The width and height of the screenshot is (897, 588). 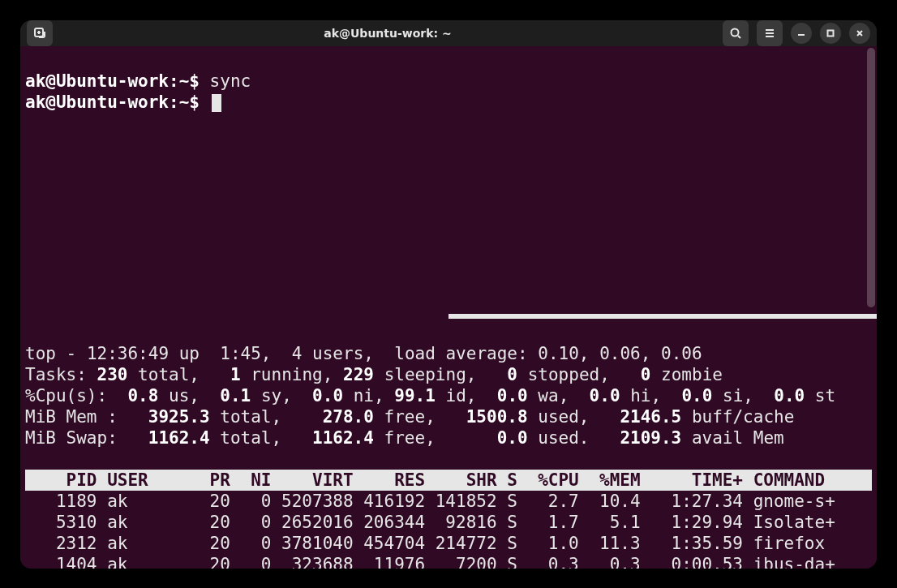 What do you see at coordinates (425, 543) in the screenshot?
I see `table-row: 2312 ak 20 0 3781040 454704 214772 S 1.0…` at bounding box center [425, 543].